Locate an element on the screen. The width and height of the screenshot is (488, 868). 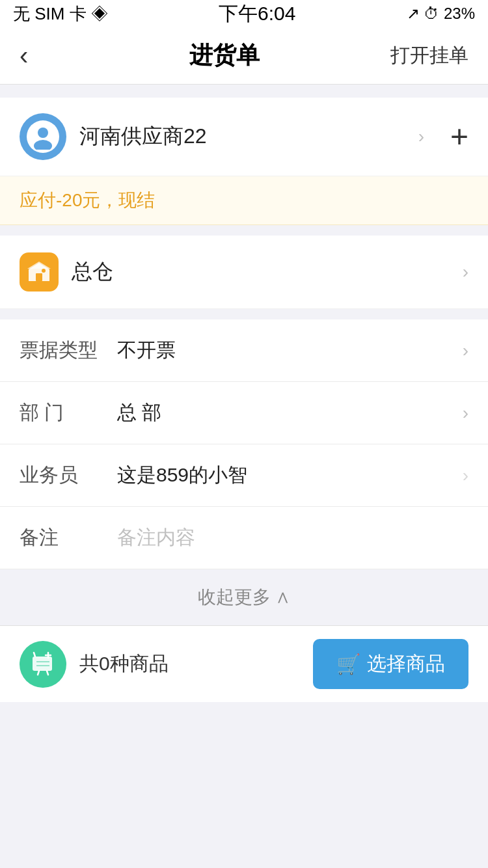
department-chevron-icon is located at coordinates (466, 413).